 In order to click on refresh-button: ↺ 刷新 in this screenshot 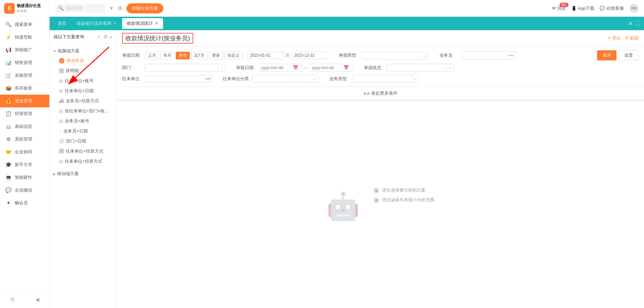, I will do `click(632, 38)`.